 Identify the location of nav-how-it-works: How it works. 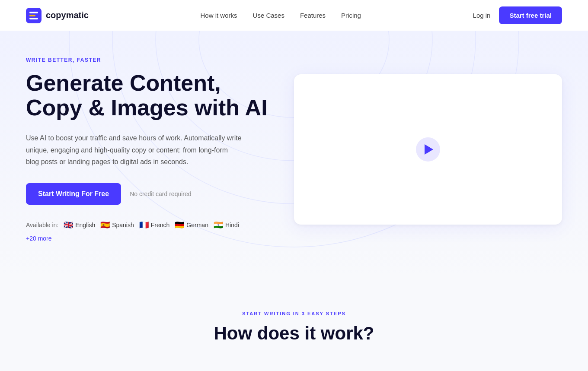
(219, 16).